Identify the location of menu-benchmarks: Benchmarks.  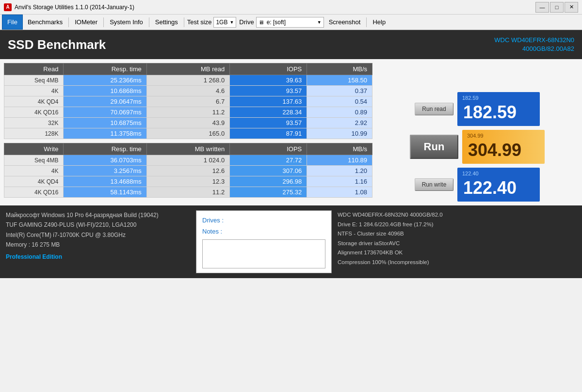
(45, 22).